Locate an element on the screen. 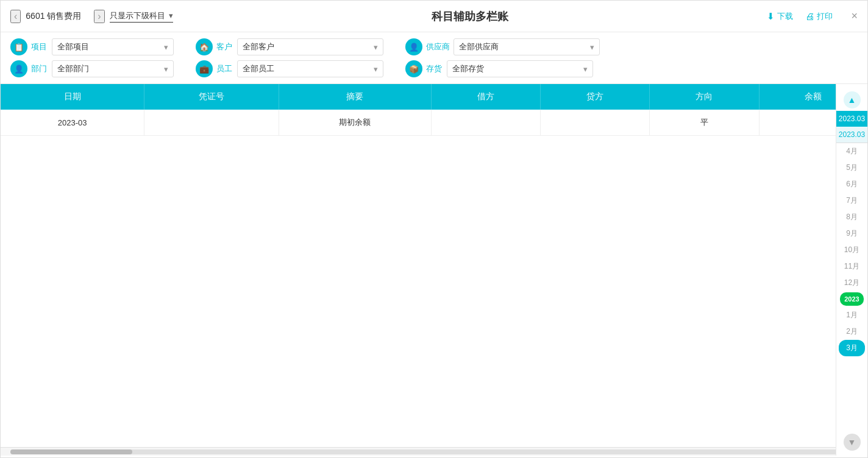  cell-debit is located at coordinates (485, 123).